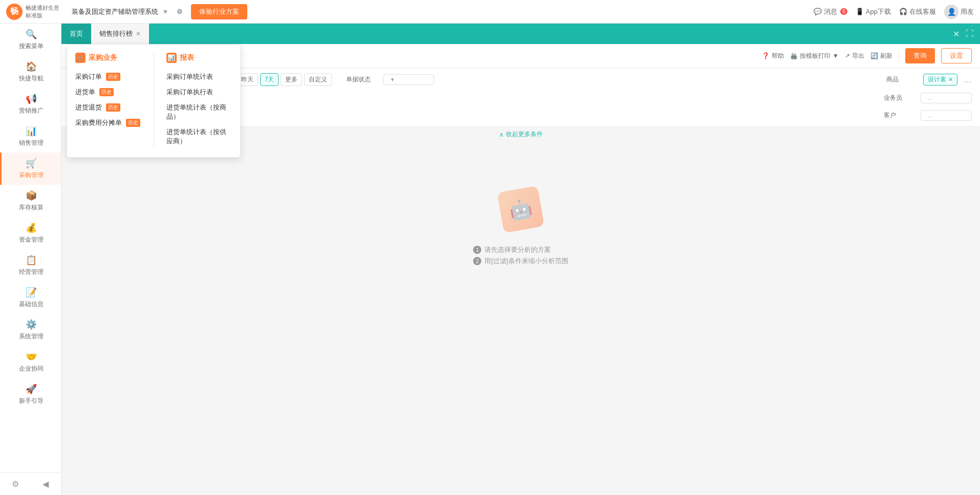  What do you see at coordinates (440, 12) in the screenshot?
I see `header-middle: 装备及固定资产辅助管理系统 ▼ ⚙ 体验行业方案` at bounding box center [440, 12].